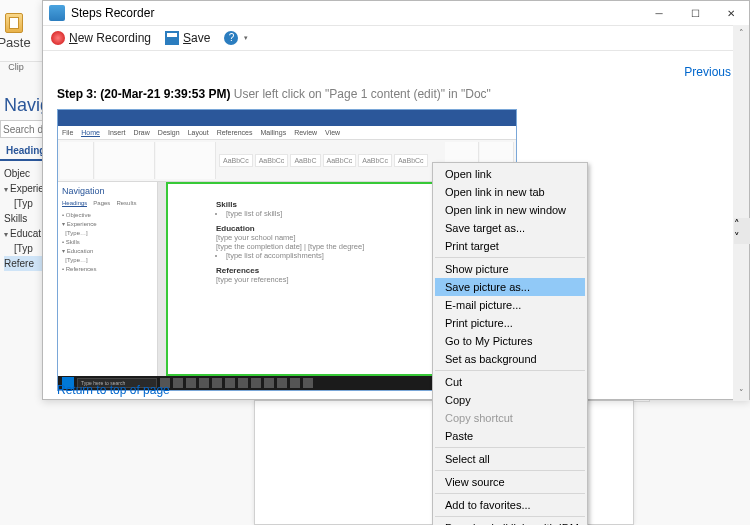 This screenshot has height=525, width=750. Describe the element at coordinates (337, 238) in the screenshot. I see `shot-placeholder: [type your school name]` at that location.